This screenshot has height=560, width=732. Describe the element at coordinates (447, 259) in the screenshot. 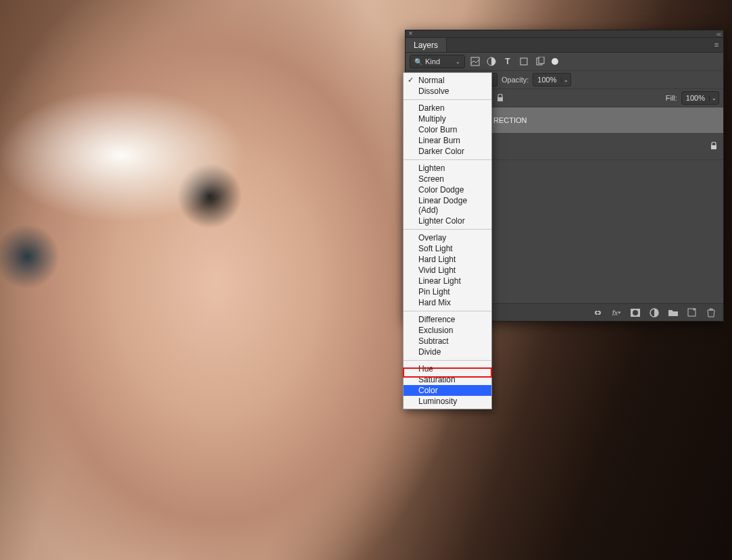

I see `blend-mode-option: Hard Light` at that location.